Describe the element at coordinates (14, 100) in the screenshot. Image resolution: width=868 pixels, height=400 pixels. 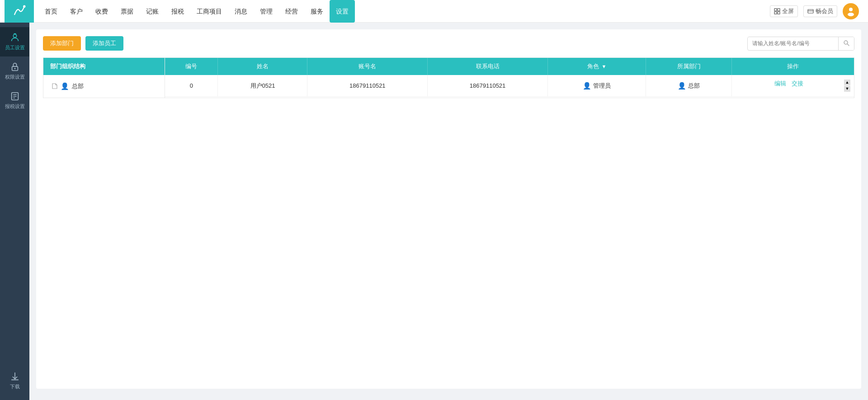
I see `sidebar-item-tax: 报税设置` at that location.